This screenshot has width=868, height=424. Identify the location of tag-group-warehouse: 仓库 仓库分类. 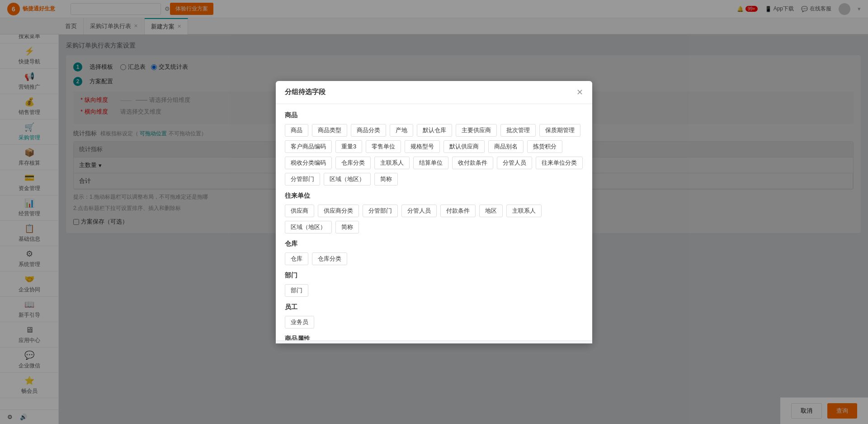
(434, 259).